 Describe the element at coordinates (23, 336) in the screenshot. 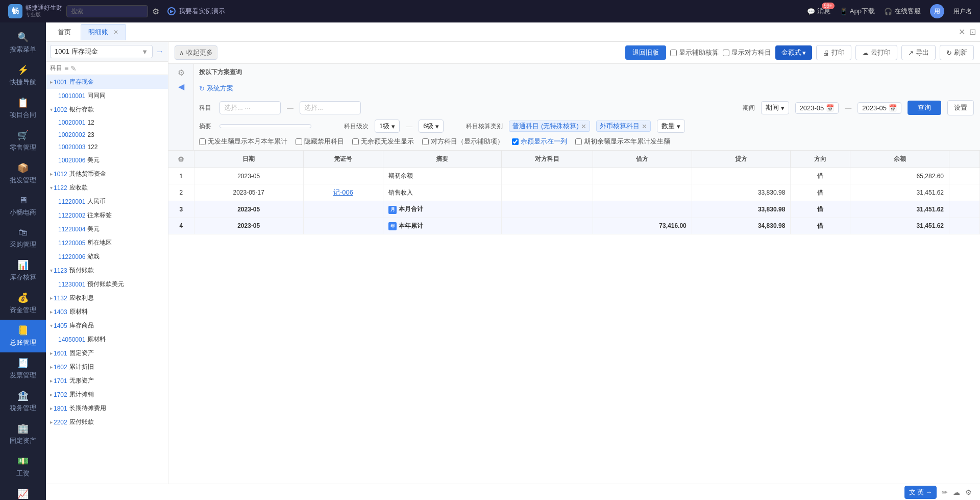

I see `sidebar-item-ledger: 📒 总账管理` at that location.